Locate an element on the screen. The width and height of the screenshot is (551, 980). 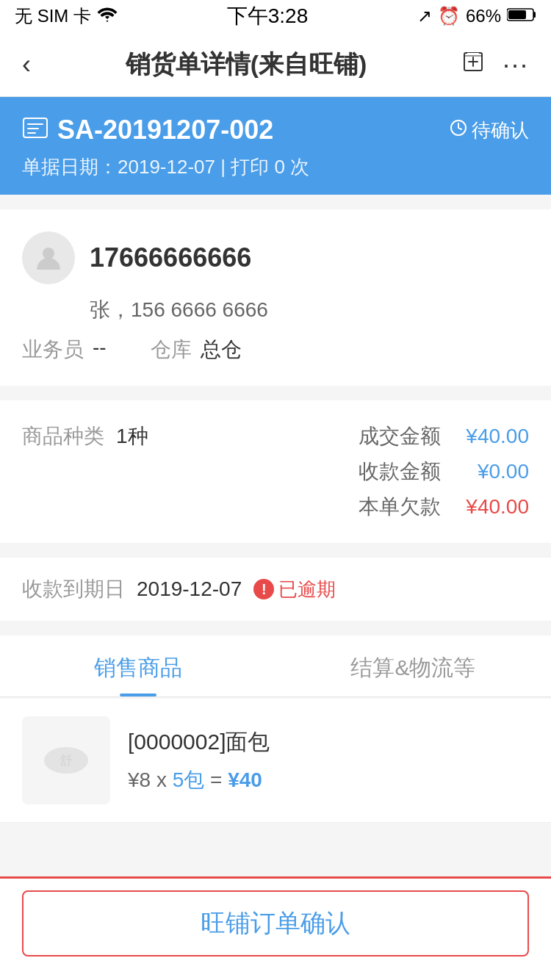
quantity: 5包 is located at coordinates (189, 780).